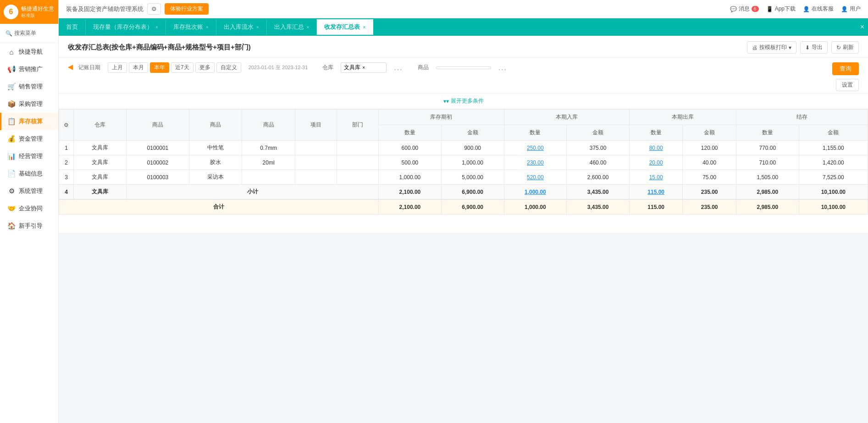  Describe the element at coordinates (174, 68) in the screenshot. I see `date-buttons: 上月 本月 本年 近7天 更多 自定义` at that location.